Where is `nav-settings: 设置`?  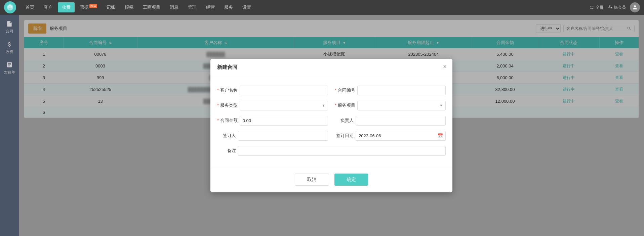 nav-settings: 设置 is located at coordinates (247, 7).